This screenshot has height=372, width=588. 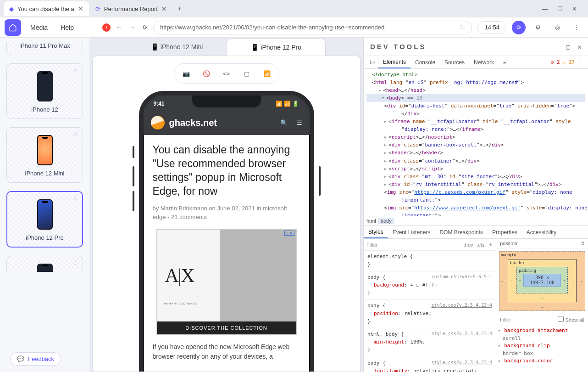 What do you see at coordinates (46, 9) in the screenshot?
I see `tab-title: You can disable the a` at bounding box center [46, 9].